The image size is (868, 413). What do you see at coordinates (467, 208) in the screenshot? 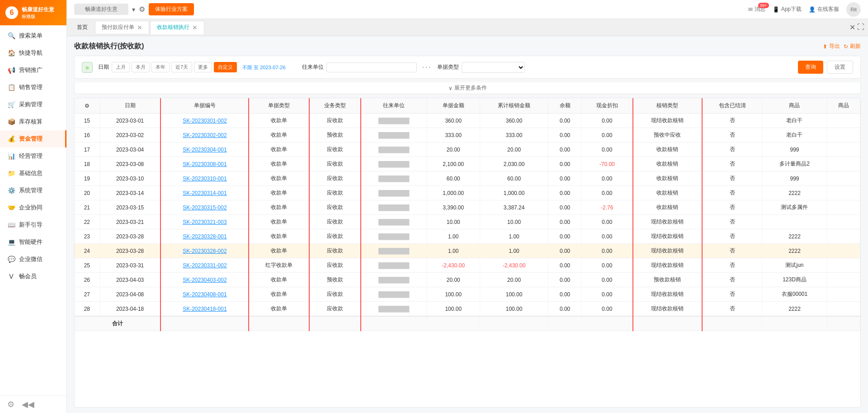
I see `table-row: 21 2023-03-15 SK-20230315-002 收款单 应收款 ██…` at bounding box center [467, 208].